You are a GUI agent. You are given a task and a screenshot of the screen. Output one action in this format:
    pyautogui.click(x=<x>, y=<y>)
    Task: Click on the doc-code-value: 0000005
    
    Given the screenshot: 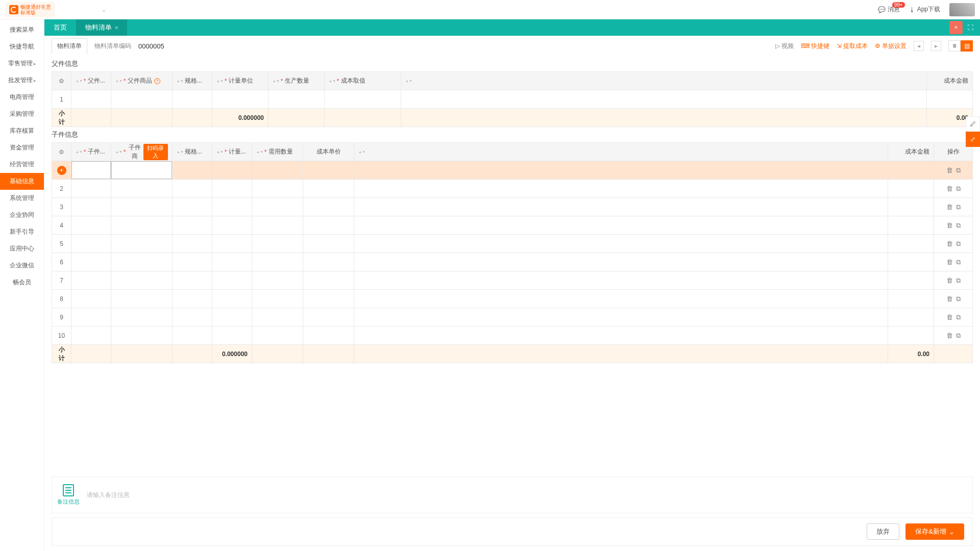 What is the action you would take?
    pyautogui.click(x=151, y=46)
    